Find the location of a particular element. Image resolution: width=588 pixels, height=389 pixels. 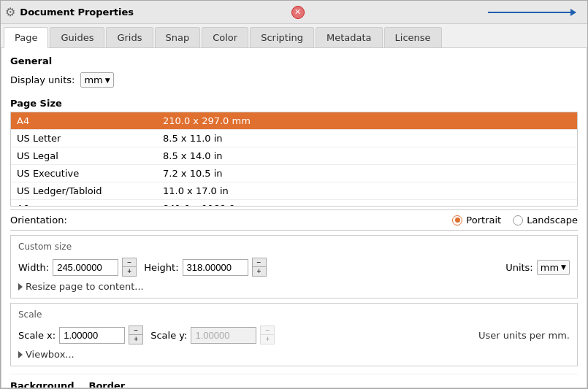

tab-scripting: Scripting is located at coordinates (282, 37).